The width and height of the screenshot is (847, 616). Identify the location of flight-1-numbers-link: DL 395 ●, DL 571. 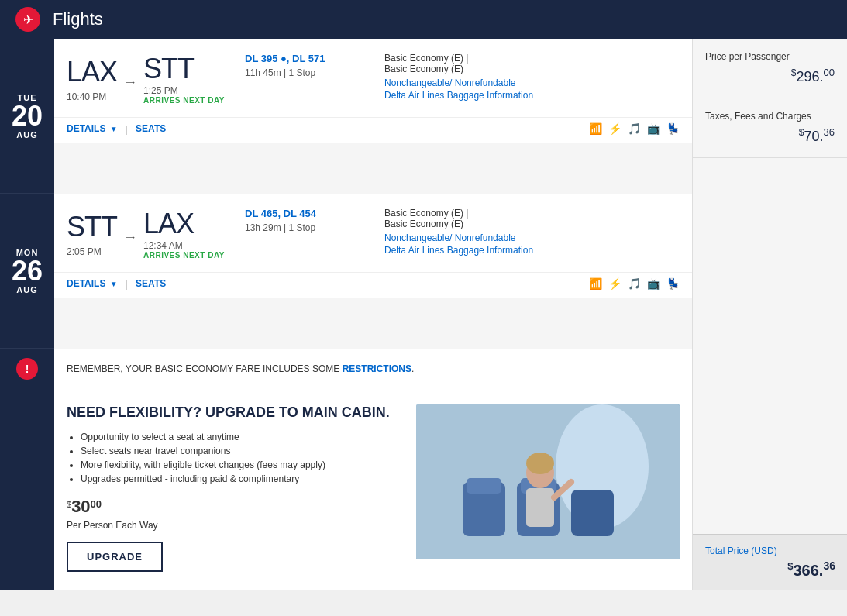
(285, 59).